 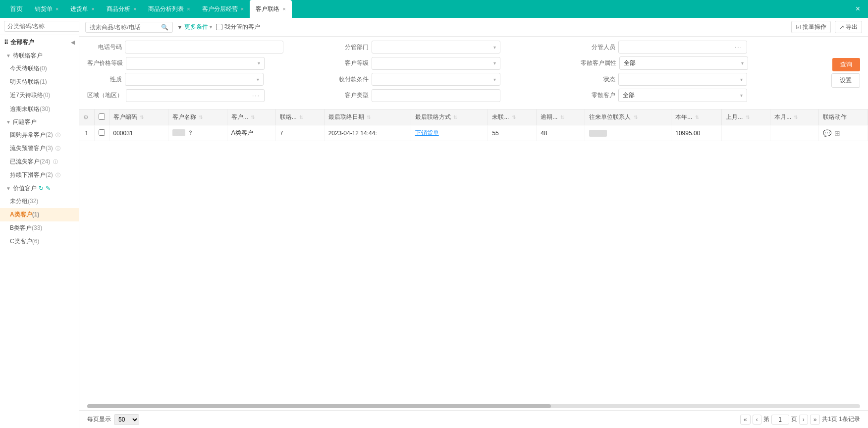 I want to click on edit-icon: ✎, so click(x=48, y=188).